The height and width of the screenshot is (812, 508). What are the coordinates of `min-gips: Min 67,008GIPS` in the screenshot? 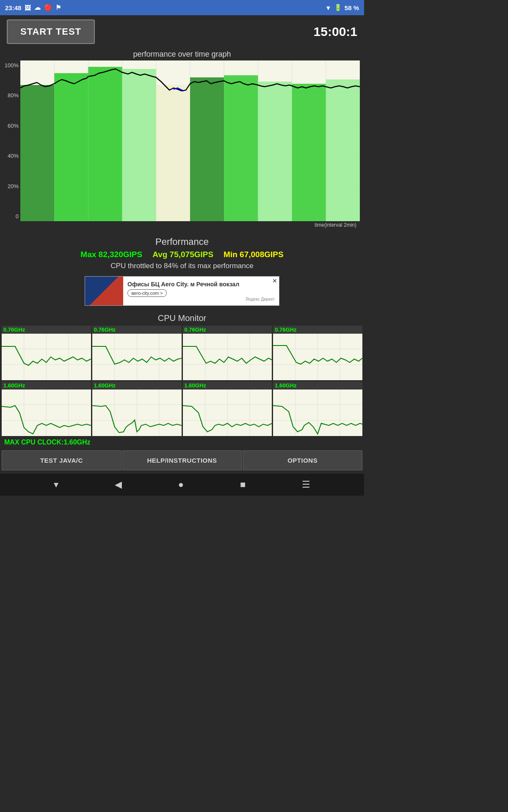 It's located at (254, 255).